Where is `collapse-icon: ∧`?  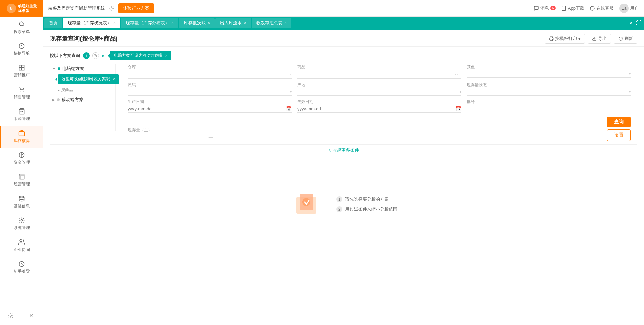 collapse-icon: ∧ is located at coordinates (330, 150).